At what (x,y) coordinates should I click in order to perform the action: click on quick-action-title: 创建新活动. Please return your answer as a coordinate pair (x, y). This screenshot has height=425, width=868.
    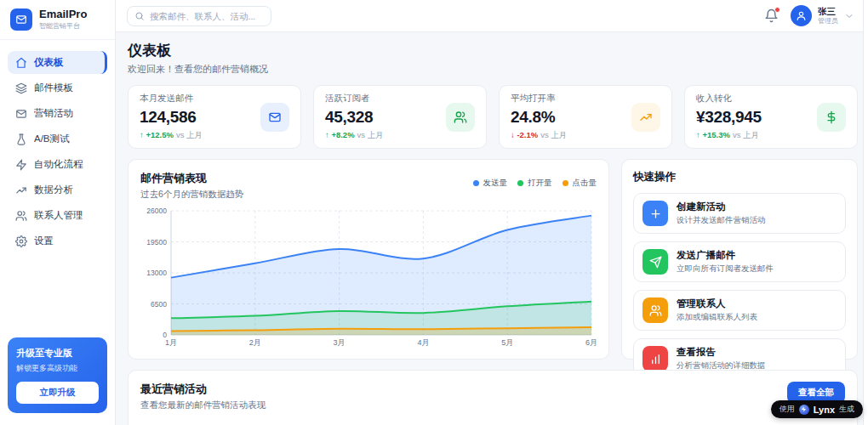
    Looking at the image, I should click on (722, 207).